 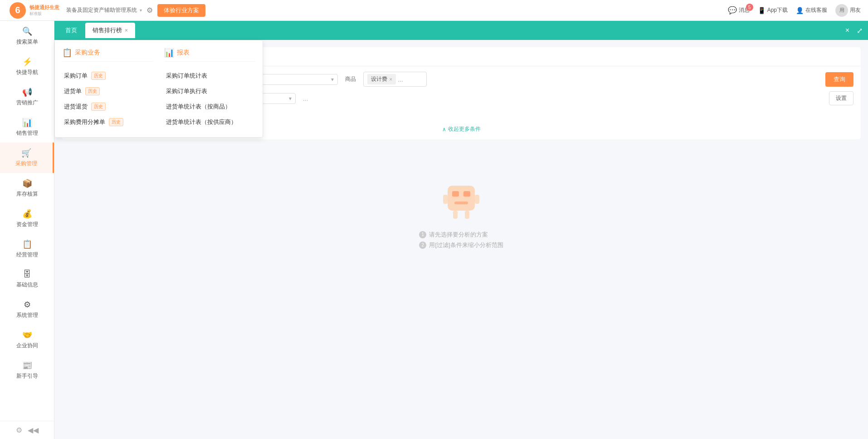 What do you see at coordinates (466, 245) in the screenshot?
I see `empty-text-2: 用[过滤]条件来缩小分析范围` at bounding box center [466, 245].